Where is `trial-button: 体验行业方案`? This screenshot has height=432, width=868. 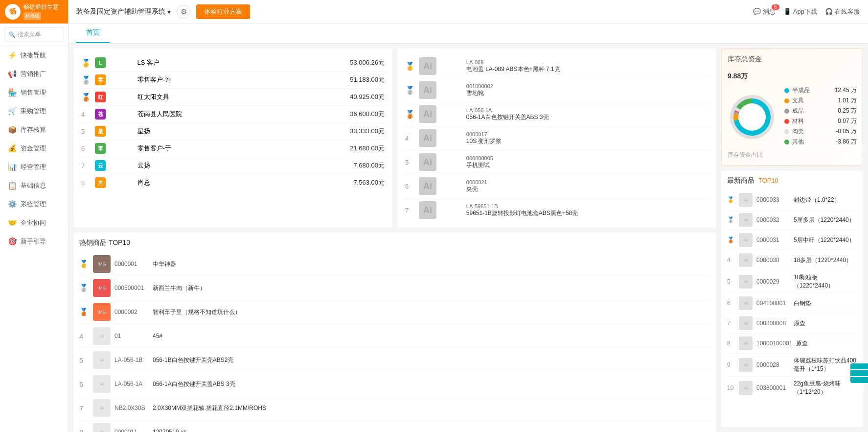
trial-button: 体验行业方案 is located at coordinates (223, 12).